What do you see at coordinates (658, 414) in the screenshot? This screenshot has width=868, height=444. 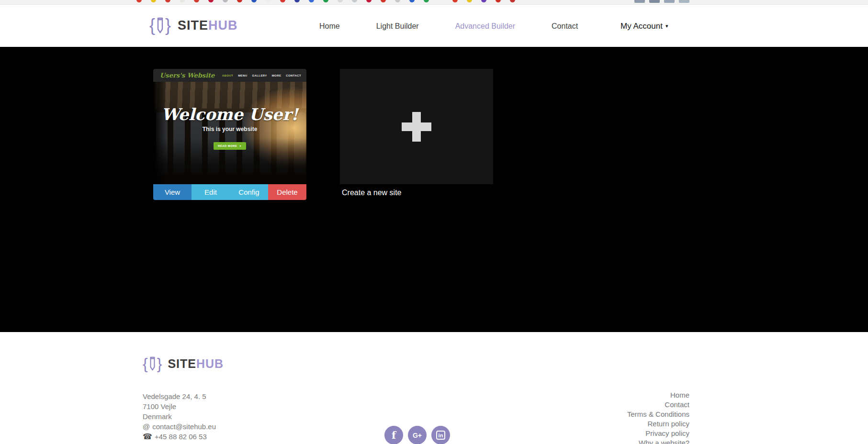 I see `footer-link-terms-conditions: Terms & Conditions` at bounding box center [658, 414].